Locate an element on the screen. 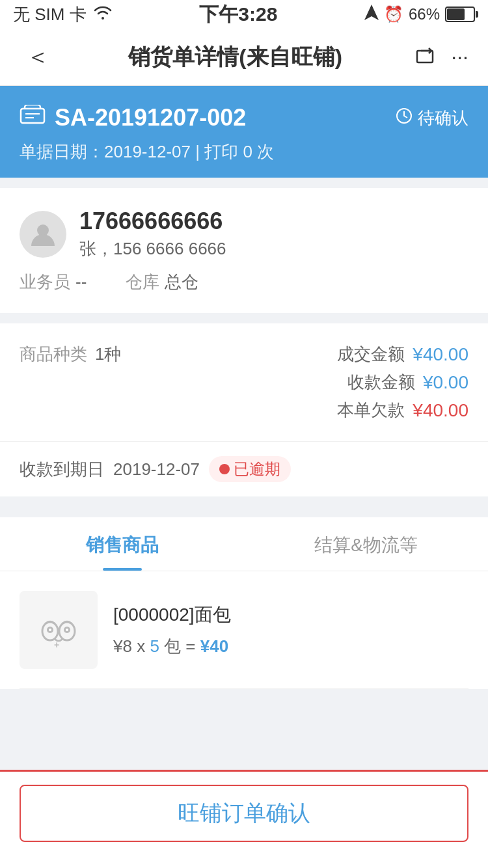 Image resolution: width=488 pixels, height=868 pixels. transaction-label: 成交金额 is located at coordinates (371, 354).